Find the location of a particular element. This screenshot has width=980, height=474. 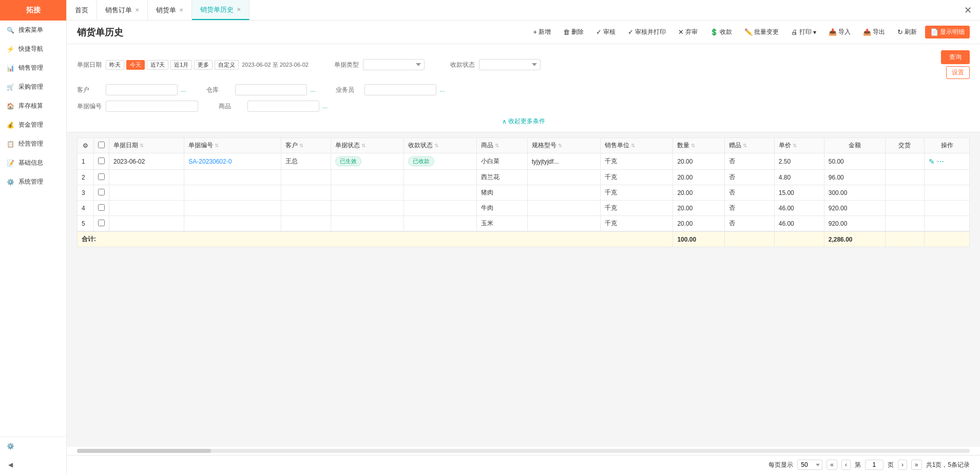

show-detail-button: 📄 显示明细 is located at coordinates (948, 32).